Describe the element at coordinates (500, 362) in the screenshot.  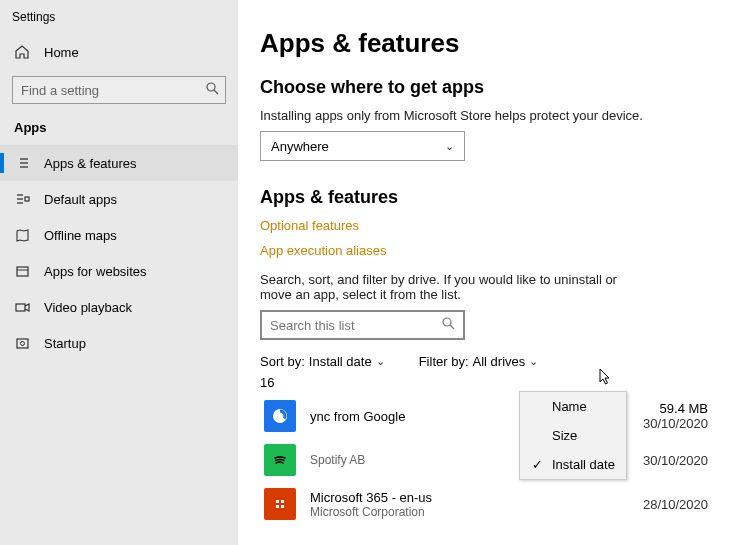
I see `filter-value: All drives` at that location.